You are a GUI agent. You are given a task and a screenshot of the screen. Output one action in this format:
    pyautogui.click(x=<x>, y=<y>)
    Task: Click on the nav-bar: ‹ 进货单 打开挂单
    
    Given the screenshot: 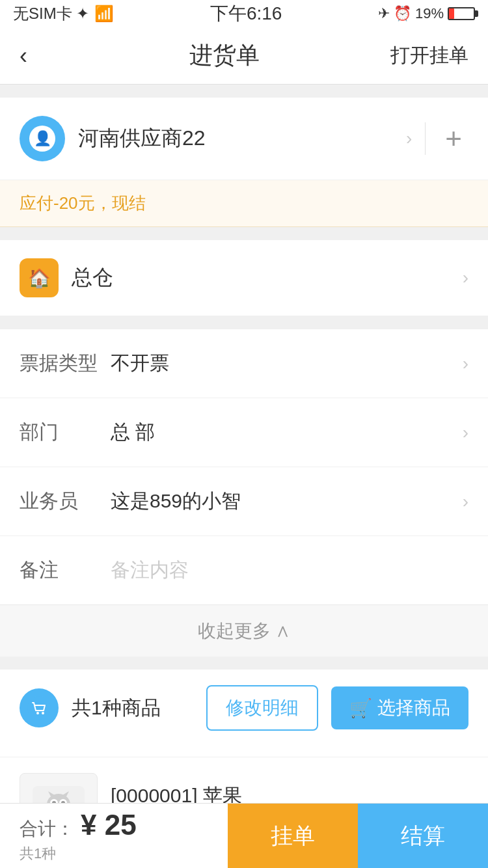 What is the action you would take?
    pyautogui.click(x=244, y=56)
    